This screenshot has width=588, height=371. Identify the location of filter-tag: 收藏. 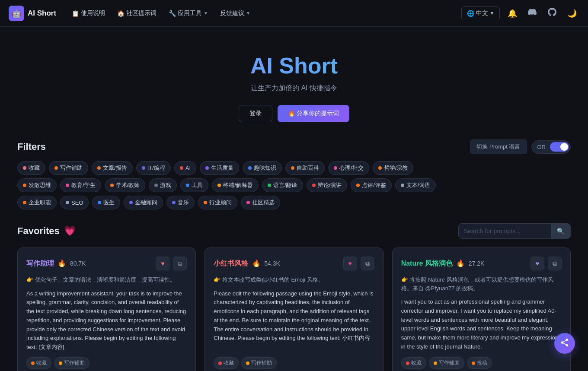
(31, 168).